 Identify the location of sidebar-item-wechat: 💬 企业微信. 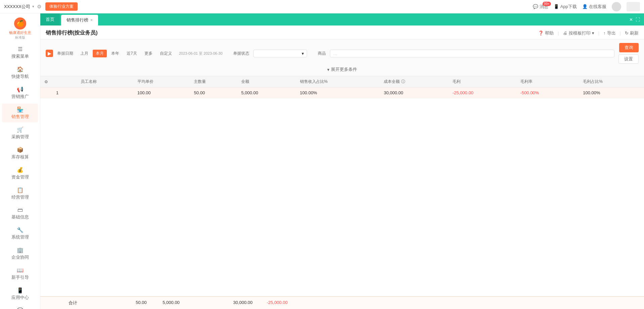
(20, 307).